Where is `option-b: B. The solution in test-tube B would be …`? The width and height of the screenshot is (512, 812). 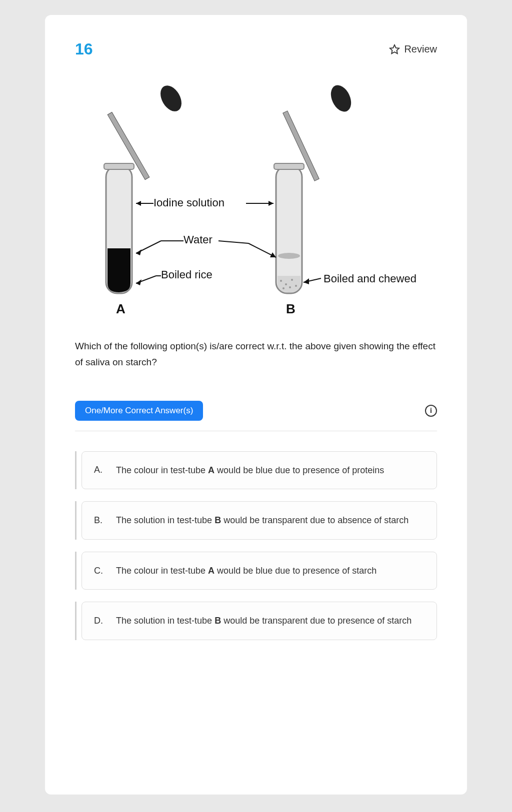
option-b: B. The solution in test-tube B would be … is located at coordinates (256, 521).